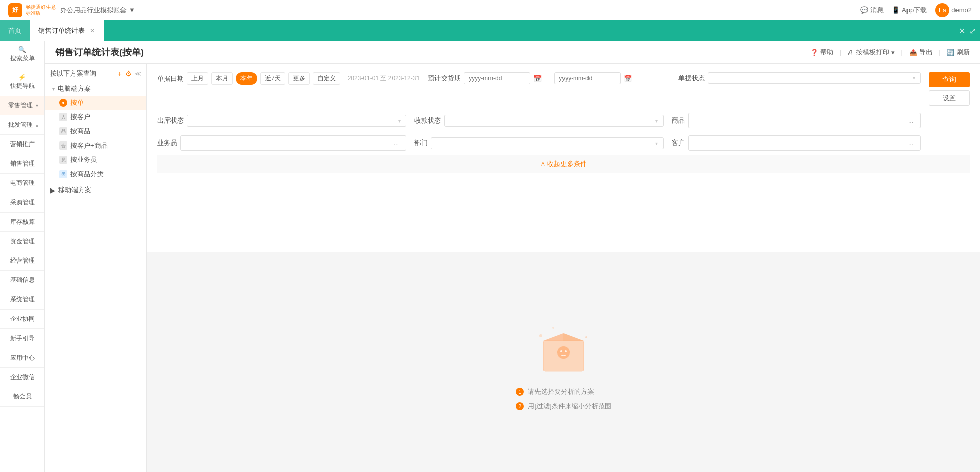  I want to click on settings-button: 设置, so click(949, 98).